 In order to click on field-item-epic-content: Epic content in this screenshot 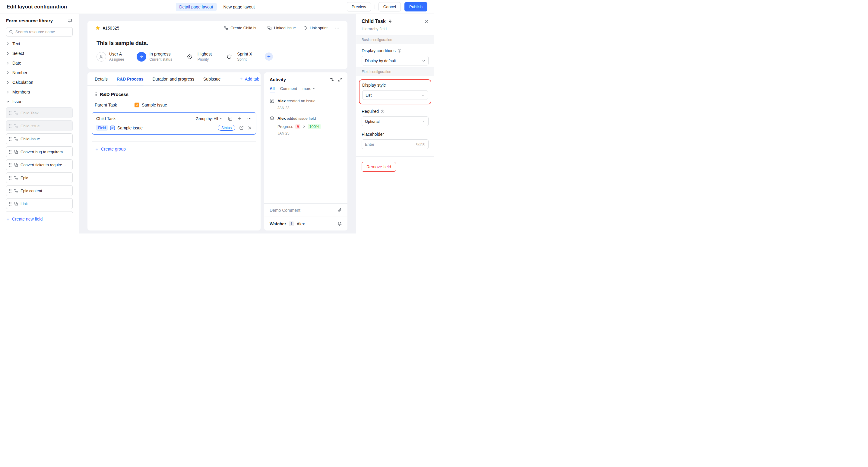, I will do `click(39, 191)`.